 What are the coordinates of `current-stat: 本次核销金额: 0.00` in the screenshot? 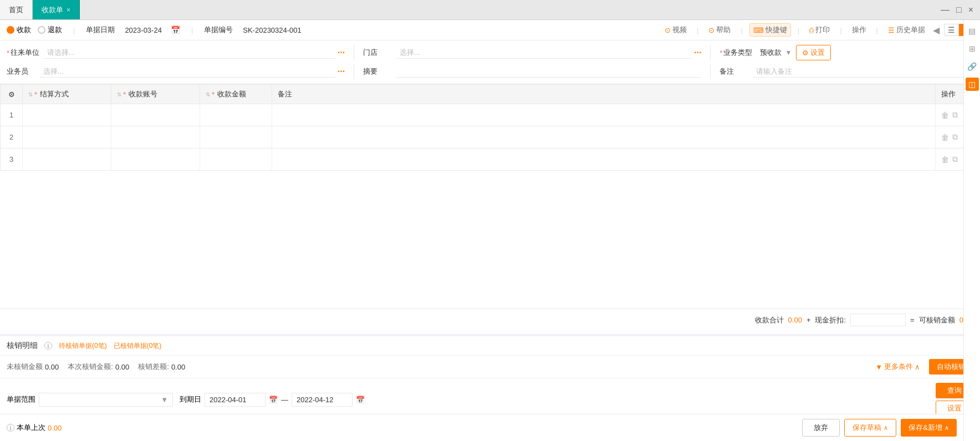 It's located at (99, 367).